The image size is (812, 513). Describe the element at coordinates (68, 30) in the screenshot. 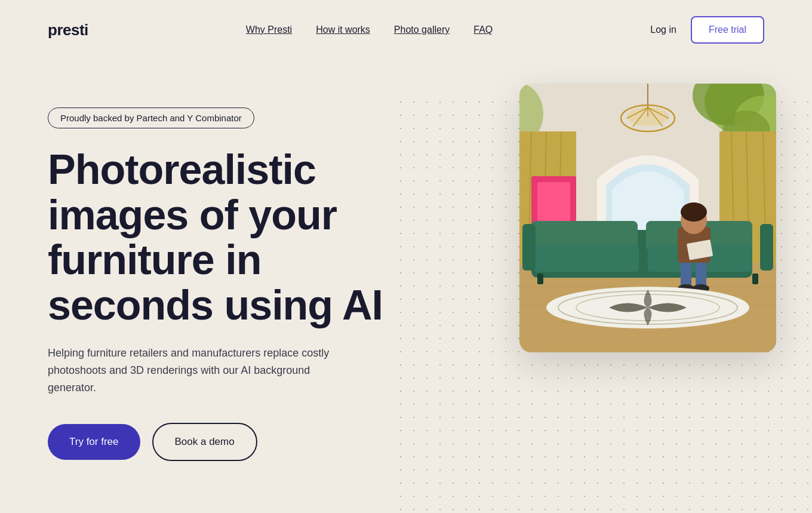

I see `logo: presti` at that location.